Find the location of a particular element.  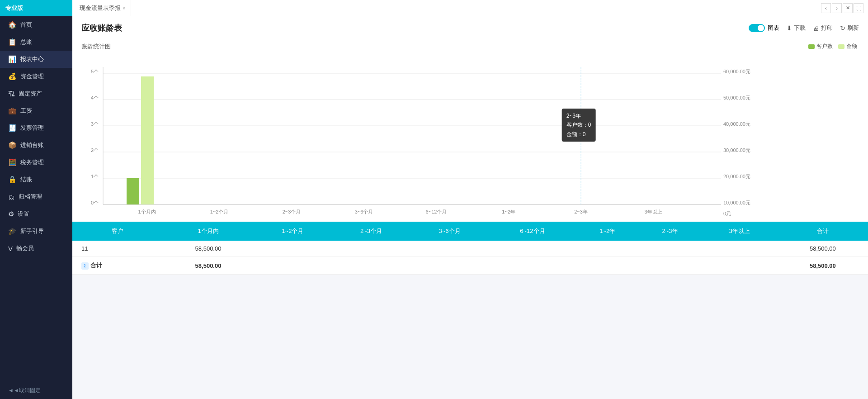

col-m1-2: 1~2个月 is located at coordinates (293, 231).